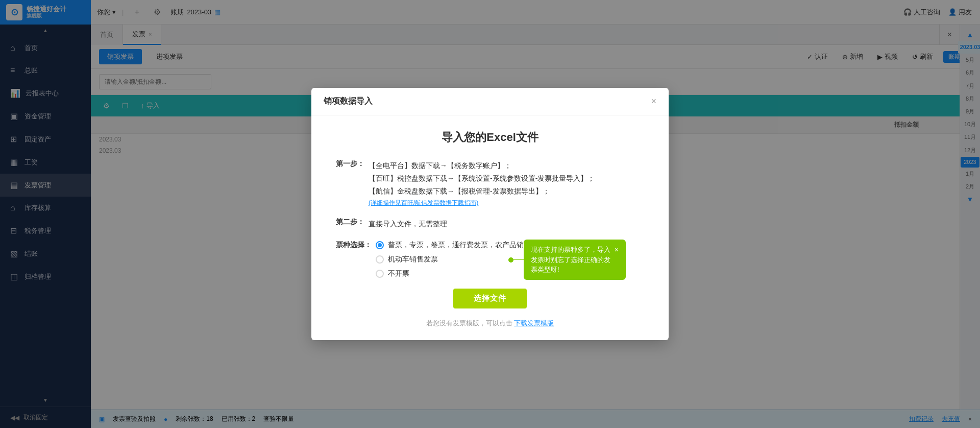 The width and height of the screenshot is (980, 428). I want to click on radio-circle-car, so click(380, 259).